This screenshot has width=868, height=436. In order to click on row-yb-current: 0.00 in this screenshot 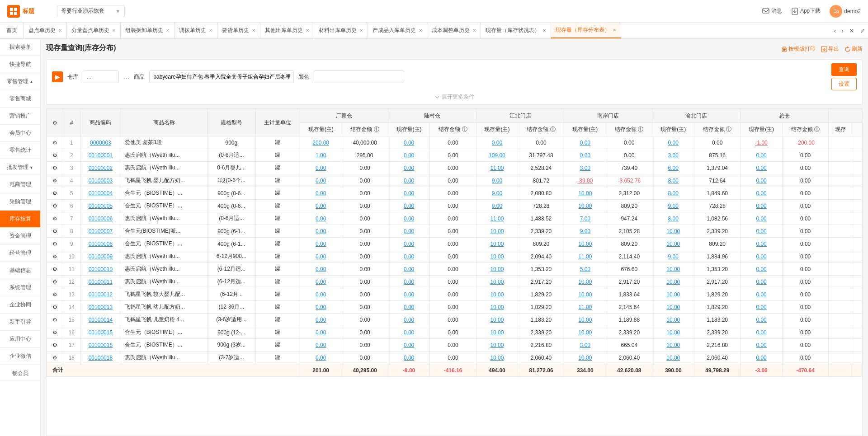, I will do `click(674, 143)`.